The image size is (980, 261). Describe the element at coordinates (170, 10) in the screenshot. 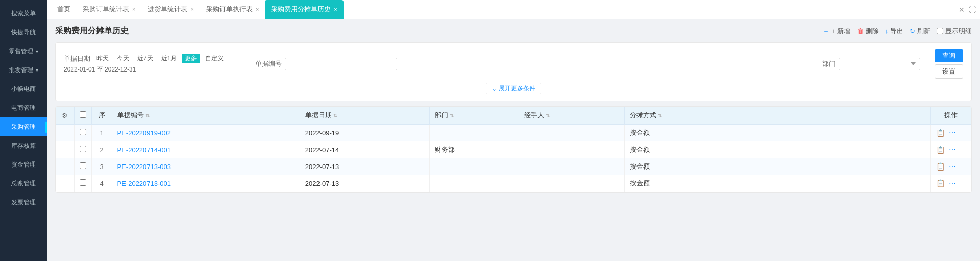

I see `tab-goods-in-stats: 进货单统计表 ×` at that location.